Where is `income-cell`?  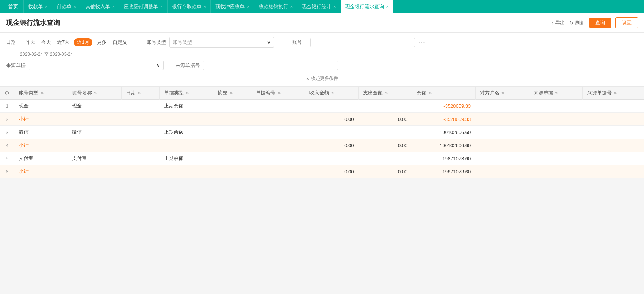 income-cell is located at coordinates (332, 159).